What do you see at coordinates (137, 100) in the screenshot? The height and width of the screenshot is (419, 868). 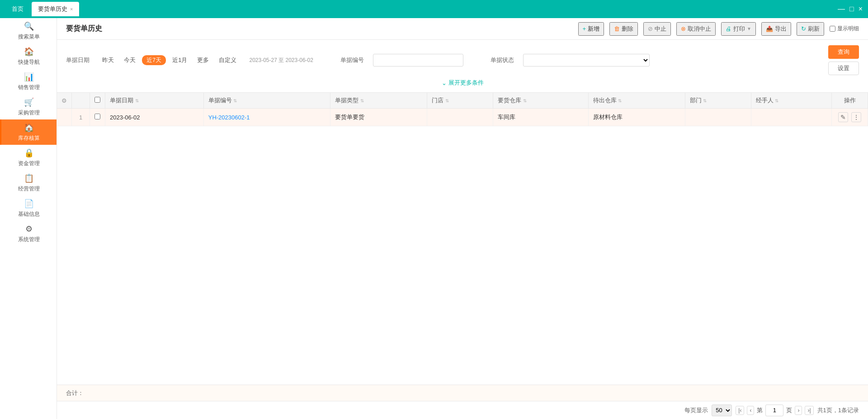 I see `sort-doc-date-icon: ⇅` at bounding box center [137, 100].